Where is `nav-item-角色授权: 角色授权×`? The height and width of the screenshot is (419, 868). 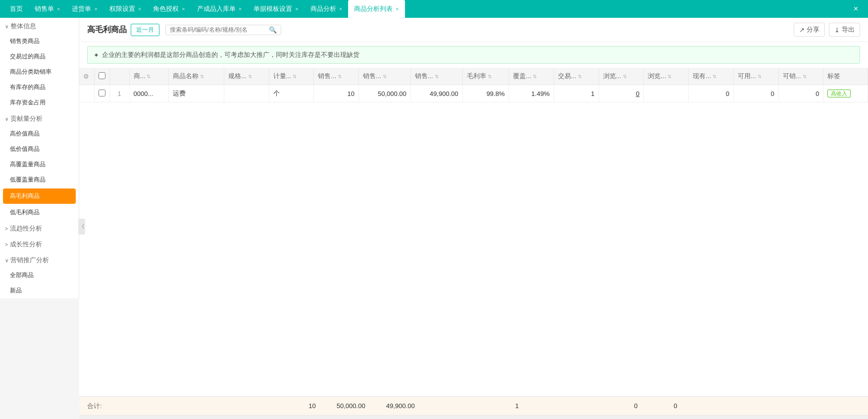
nav-item-角色授权: 角色授权× is located at coordinates (169, 9).